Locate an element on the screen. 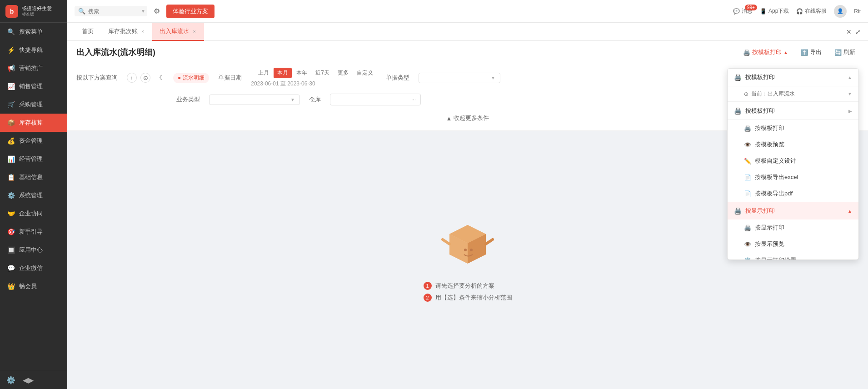 This screenshot has width=868, height=389. tabs-expand-icon: ⤢ is located at coordinates (858, 32).